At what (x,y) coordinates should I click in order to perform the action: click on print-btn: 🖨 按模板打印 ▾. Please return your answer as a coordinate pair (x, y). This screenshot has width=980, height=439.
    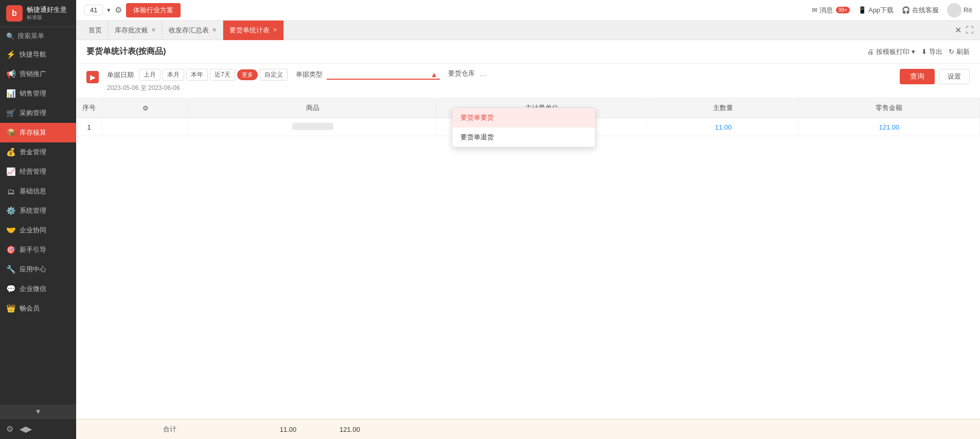
    Looking at the image, I should click on (891, 52).